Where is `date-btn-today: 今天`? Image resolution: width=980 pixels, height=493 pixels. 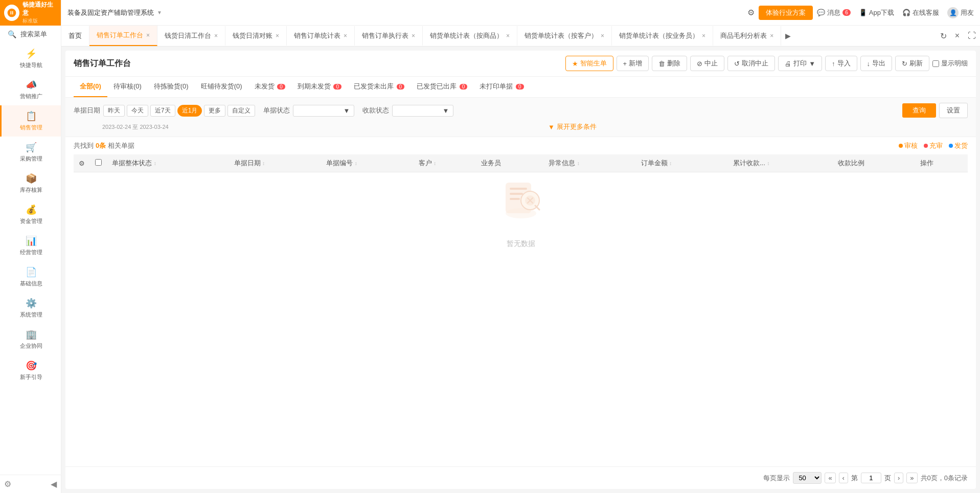 date-btn-today: 今天 is located at coordinates (138, 110).